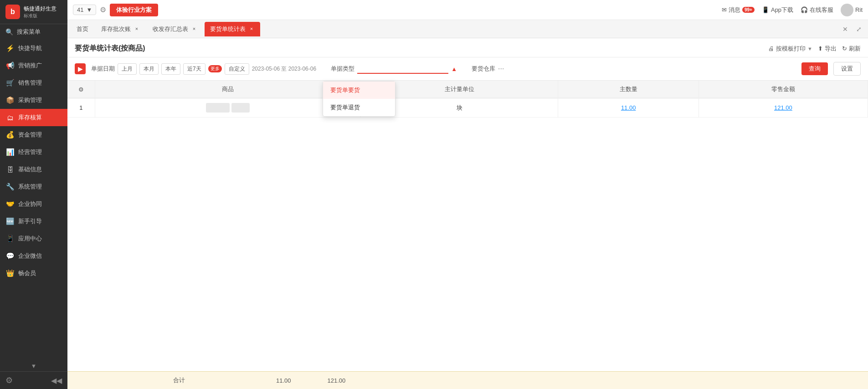  Describe the element at coordinates (30, 221) in the screenshot. I see `sidebar-item-label: 新手引导` at that location.